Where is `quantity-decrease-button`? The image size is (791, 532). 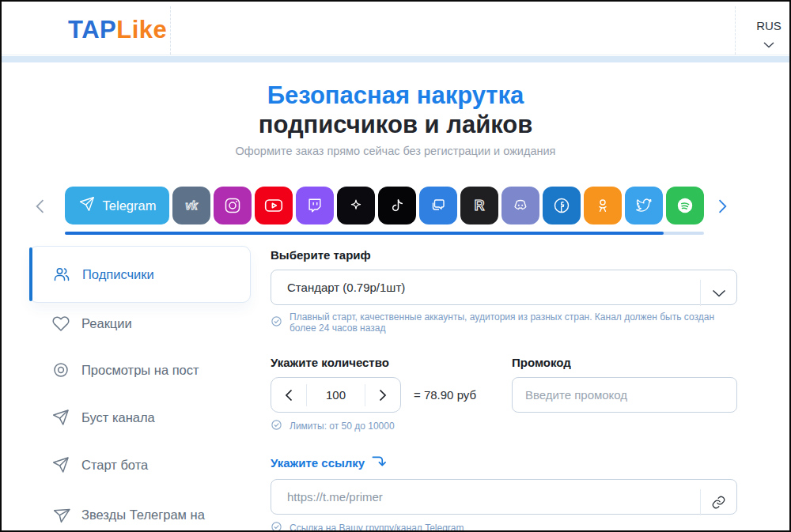 quantity-decrease-button is located at coordinates (289, 395).